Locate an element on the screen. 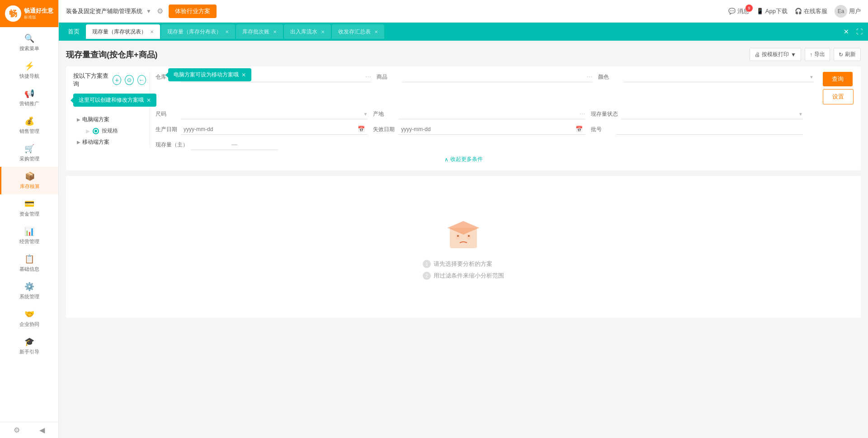 This screenshot has width=868, height=438. sidebar-item-enterprise: 🤝 企业协同 is located at coordinates (29, 318).